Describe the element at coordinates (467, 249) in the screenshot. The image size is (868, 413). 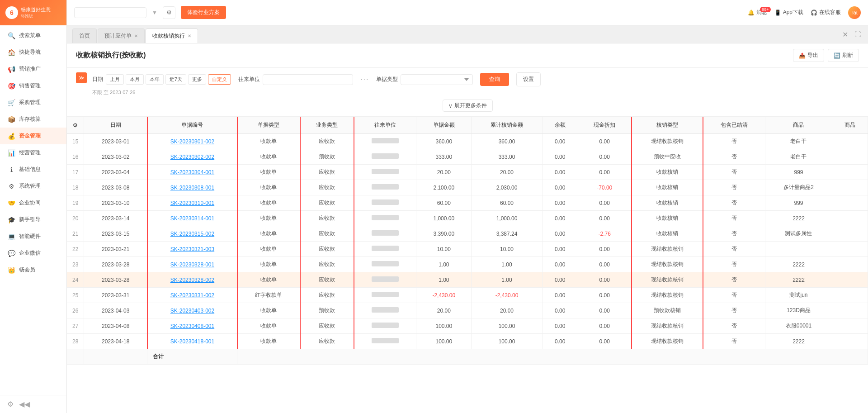
I see `table-row: 22 2023-03-21 SK-20230321-003 收款单 应收款 10…` at that location.